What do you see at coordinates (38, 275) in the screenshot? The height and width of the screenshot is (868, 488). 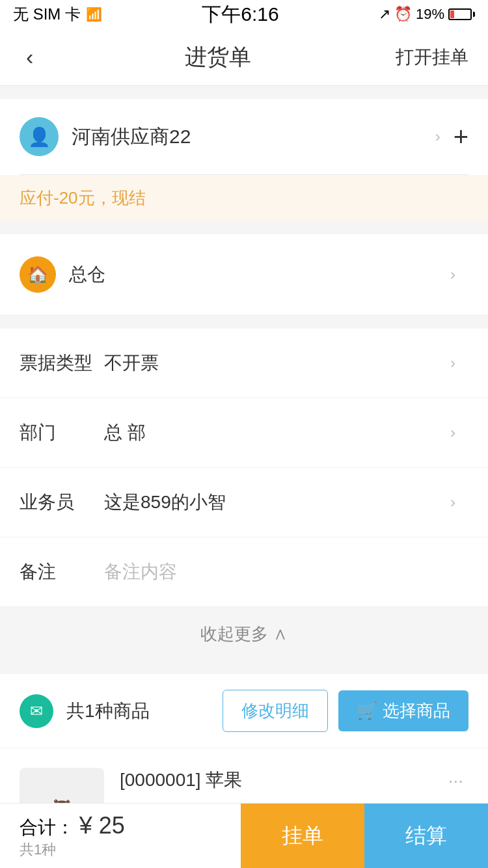 I see `warehouse-icon: 🏠` at bounding box center [38, 275].